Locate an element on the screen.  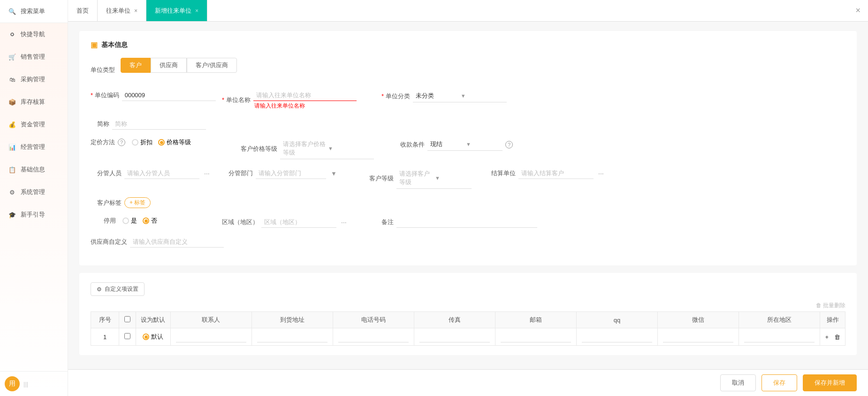
select-all-checkbox is located at coordinates (128, 319).